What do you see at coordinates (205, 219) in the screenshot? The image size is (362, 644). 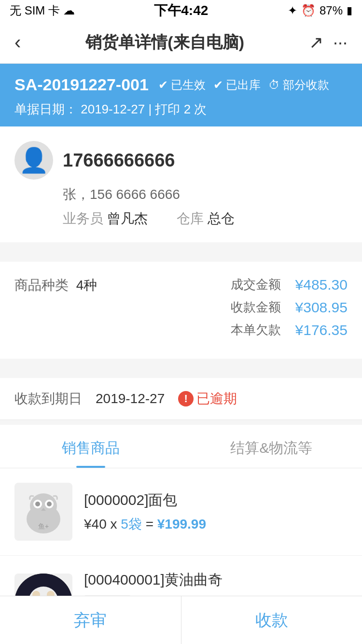 I see `customer-meta: 业务员 曾凡杰 仓库 总仓` at bounding box center [205, 219].